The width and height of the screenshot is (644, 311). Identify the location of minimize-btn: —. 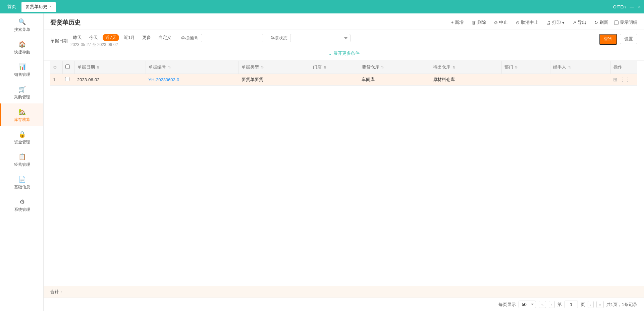
(632, 7).